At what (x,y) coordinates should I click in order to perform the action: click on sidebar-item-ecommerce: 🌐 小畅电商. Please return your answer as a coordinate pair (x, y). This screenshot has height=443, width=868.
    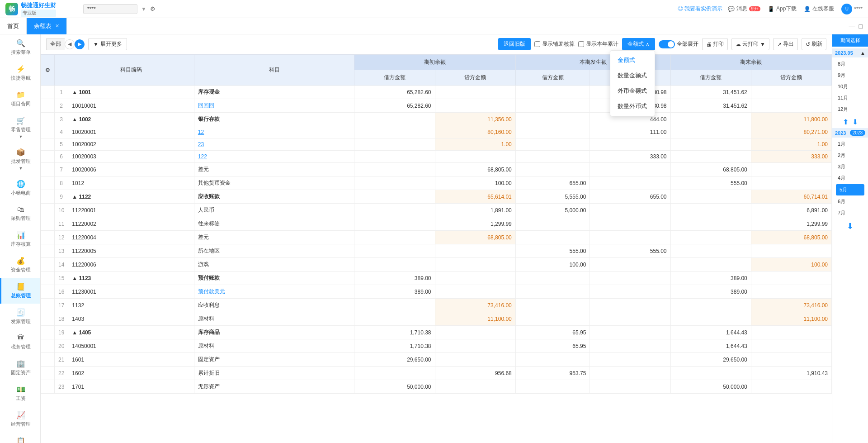
    Looking at the image, I should click on (20, 188).